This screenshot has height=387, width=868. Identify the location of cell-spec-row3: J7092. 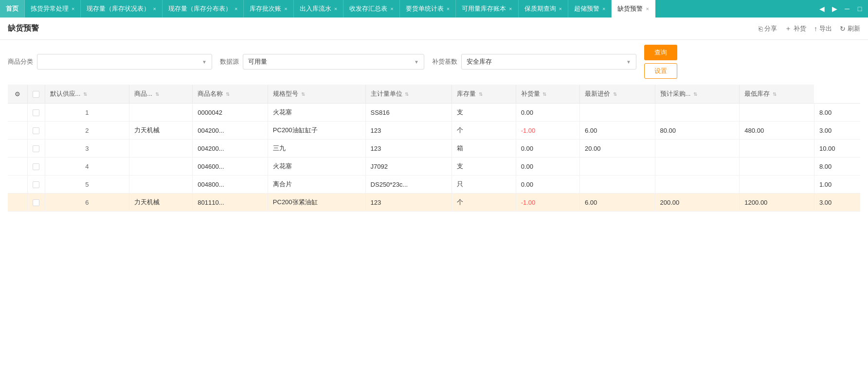
(409, 166).